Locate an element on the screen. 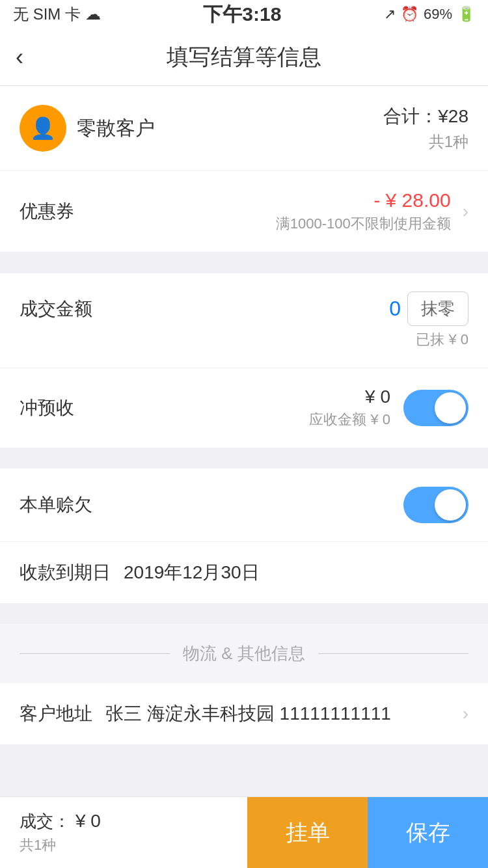 The width and height of the screenshot is (488, 868). prereceive-main: ¥ 0 is located at coordinates (350, 397).